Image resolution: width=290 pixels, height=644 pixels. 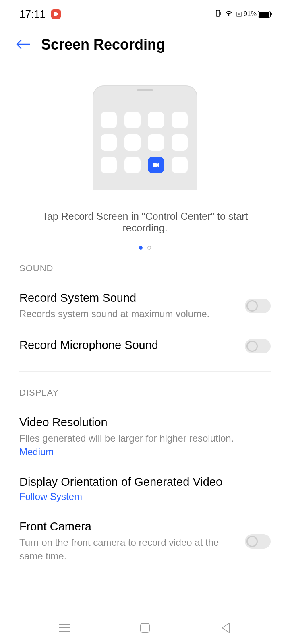 What do you see at coordinates (258, 541) in the screenshot?
I see `toggle-front-camera` at bounding box center [258, 541].